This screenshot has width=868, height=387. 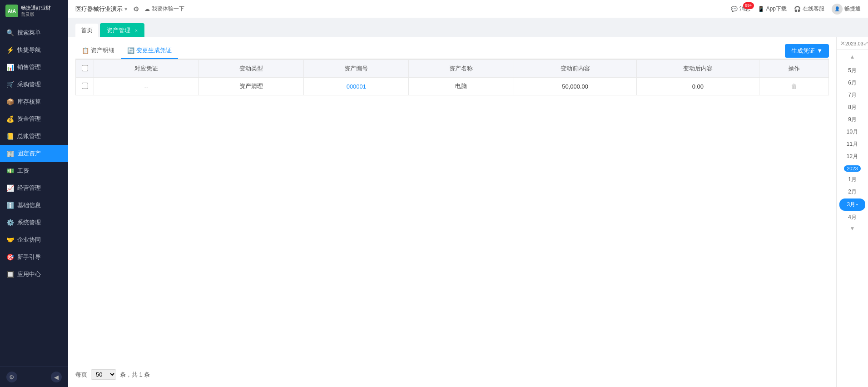 What do you see at coordinates (866, 44) in the screenshot?
I see `calendar-expand-icon: ⤢` at bounding box center [866, 44].